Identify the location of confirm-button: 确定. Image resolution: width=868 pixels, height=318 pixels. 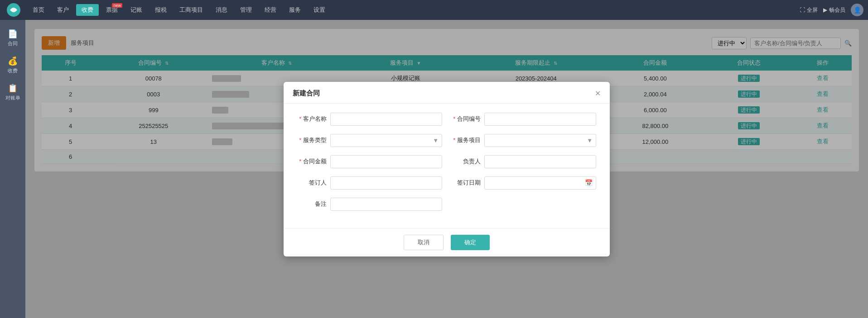
(470, 242).